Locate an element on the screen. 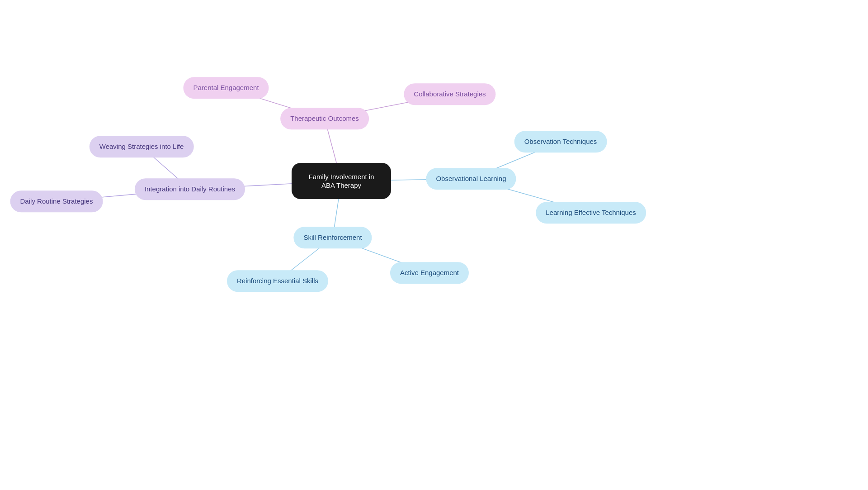 This screenshot has height=490, width=868. center-node: Family Involvement in ABA Therapy is located at coordinates (341, 181).